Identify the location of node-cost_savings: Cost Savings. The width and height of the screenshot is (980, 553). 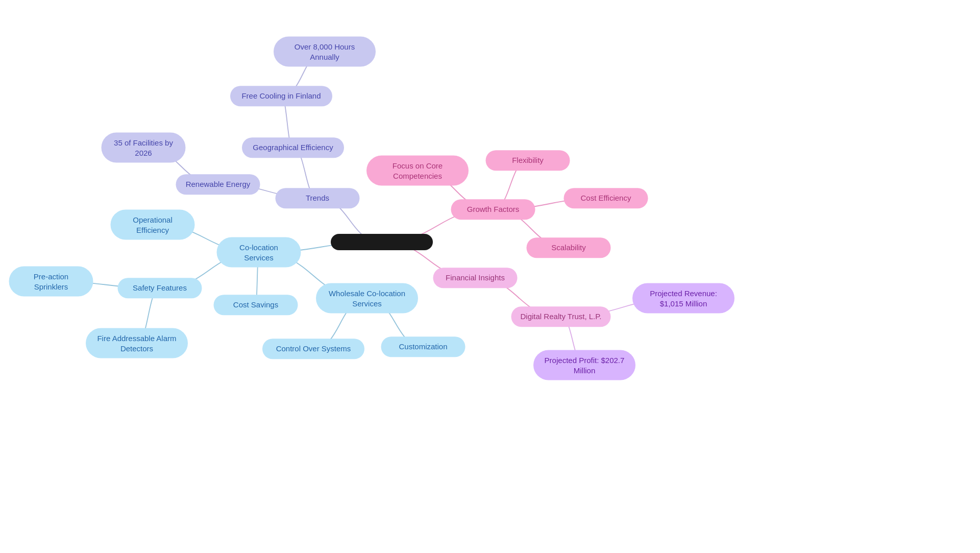
(256, 305).